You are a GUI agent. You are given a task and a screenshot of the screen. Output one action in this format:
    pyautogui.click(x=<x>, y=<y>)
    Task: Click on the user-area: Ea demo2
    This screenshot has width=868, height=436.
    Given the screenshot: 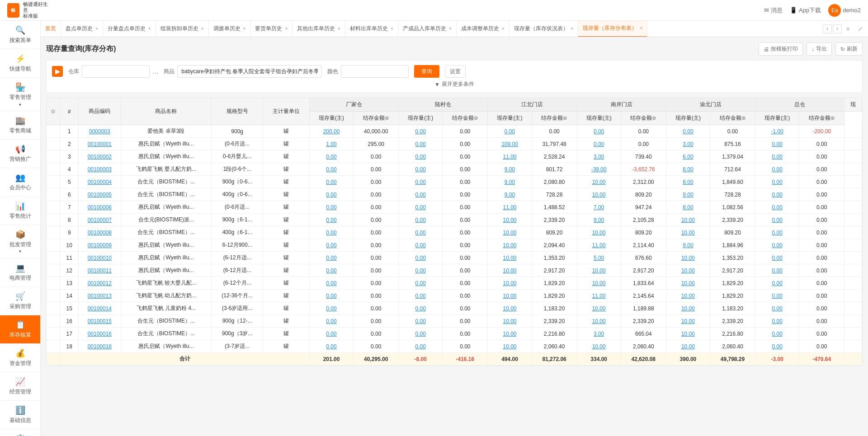 What is the action you would take?
    pyautogui.click(x=844, y=10)
    